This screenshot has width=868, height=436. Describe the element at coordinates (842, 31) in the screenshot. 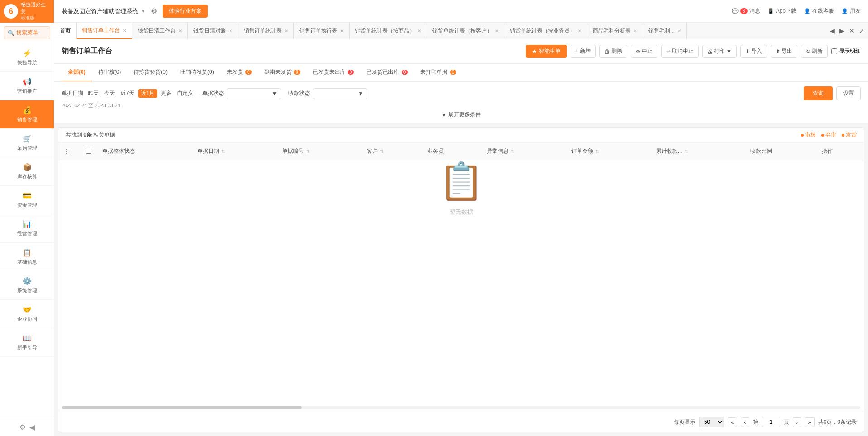

I see `tab-next-button: ▶` at that location.